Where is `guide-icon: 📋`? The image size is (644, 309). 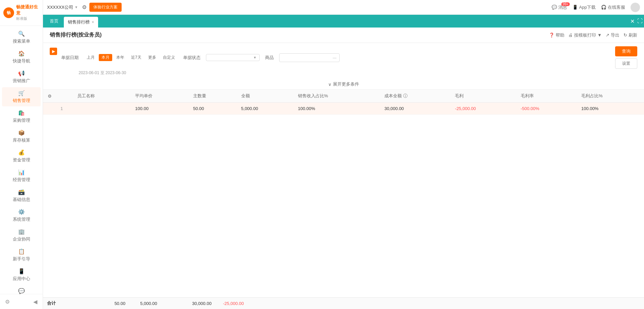
guide-icon: 📋 is located at coordinates (22, 252).